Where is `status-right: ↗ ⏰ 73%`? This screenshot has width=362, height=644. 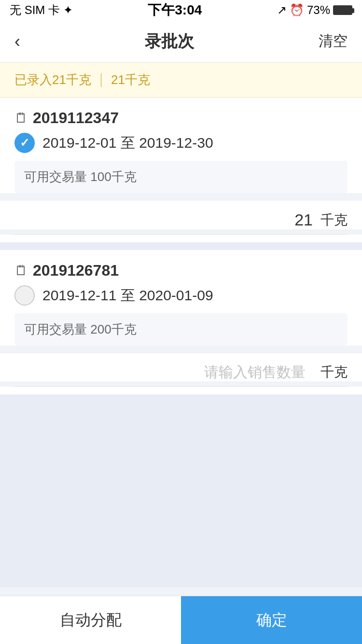 status-right: ↗ ⏰ 73% is located at coordinates (315, 10).